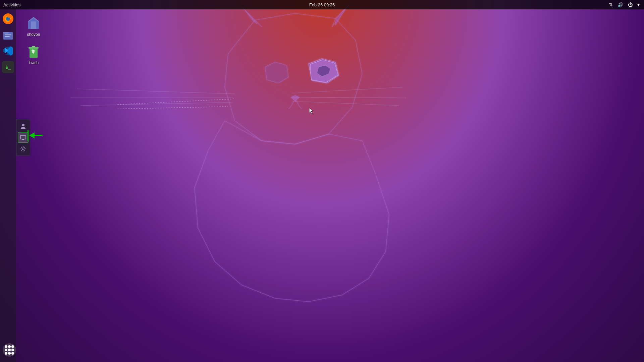 This screenshot has width=644, height=362. I want to click on screen-icon, so click(23, 137).